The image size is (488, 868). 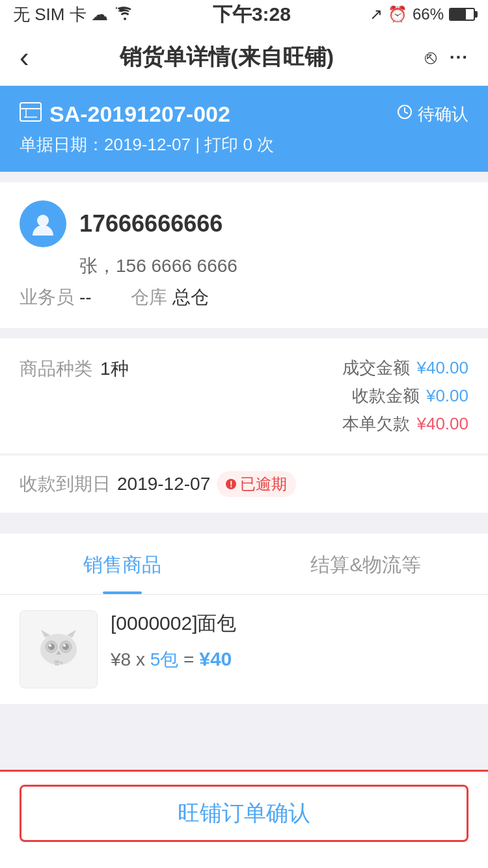 I want to click on battery-icon, so click(x=462, y=14).